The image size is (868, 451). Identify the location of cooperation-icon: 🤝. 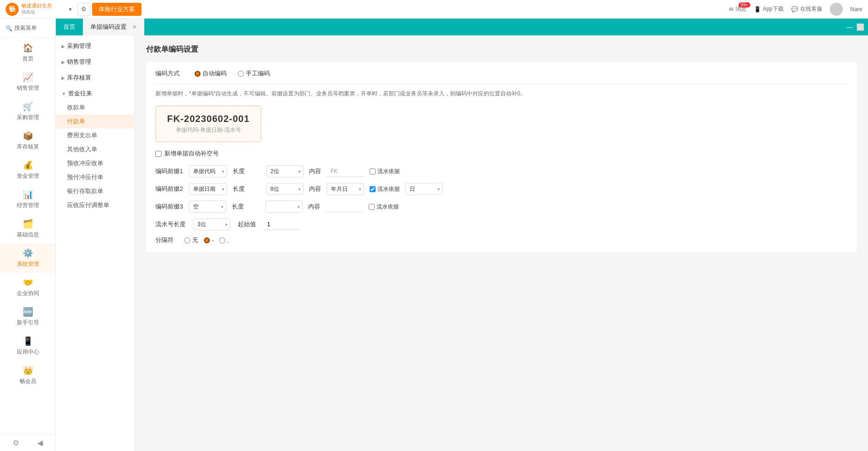
(28, 283).